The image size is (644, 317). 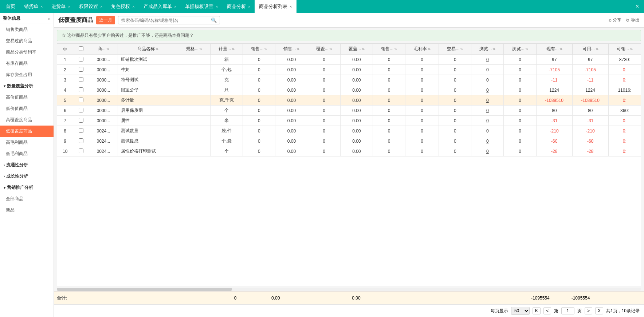 What do you see at coordinates (27, 143) in the screenshot?
I see `sidebar-item-high-margin: 高毛利商品` at bounding box center [27, 143].